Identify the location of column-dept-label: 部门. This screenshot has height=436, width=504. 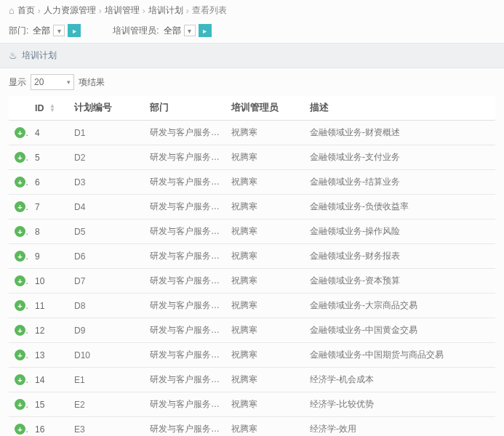
(159, 108).